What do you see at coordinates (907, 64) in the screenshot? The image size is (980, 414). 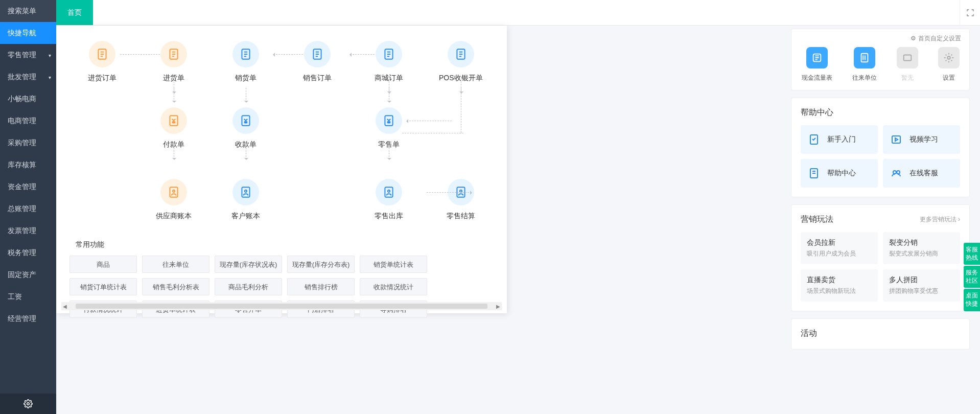 I see `quick-entry-2: 暂无` at bounding box center [907, 64].